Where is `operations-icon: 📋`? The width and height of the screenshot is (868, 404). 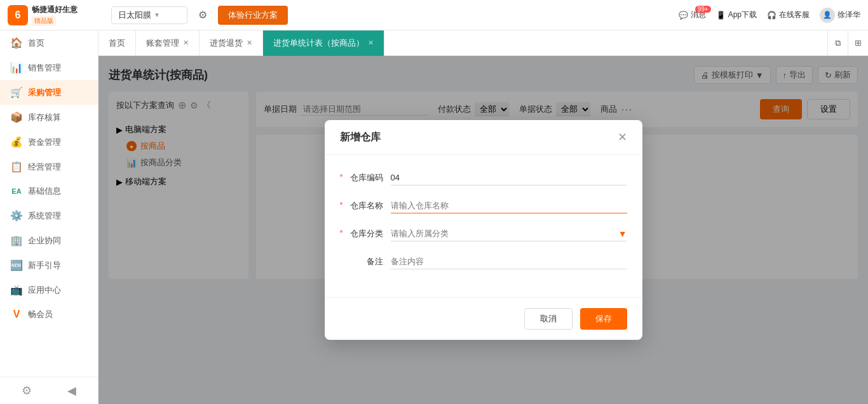 operations-icon: 📋 is located at coordinates (17, 166).